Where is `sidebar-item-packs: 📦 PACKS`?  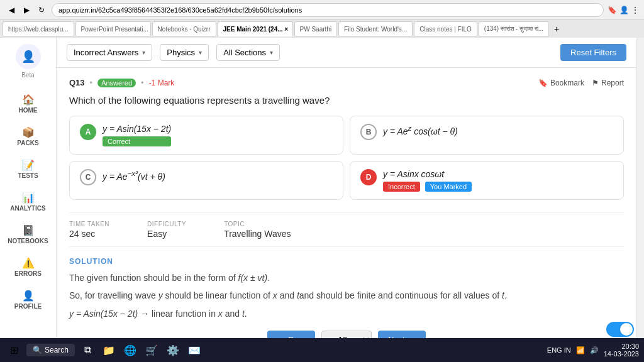
sidebar-item-packs: 📦 PACKS is located at coordinates (28, 136).